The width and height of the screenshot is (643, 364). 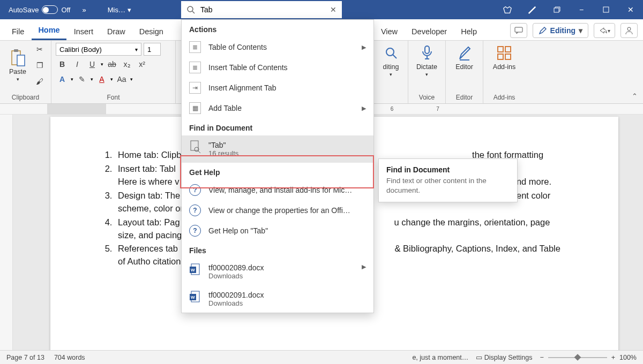 I want to click on chevron-right-icon: ▶, so click(x=364, y=108).